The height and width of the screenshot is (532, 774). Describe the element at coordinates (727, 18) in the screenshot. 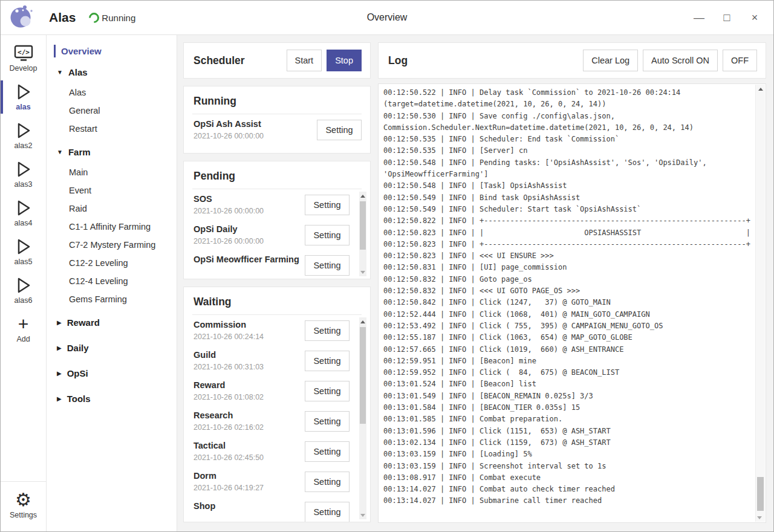

I see `maximize-button: □` at that location.